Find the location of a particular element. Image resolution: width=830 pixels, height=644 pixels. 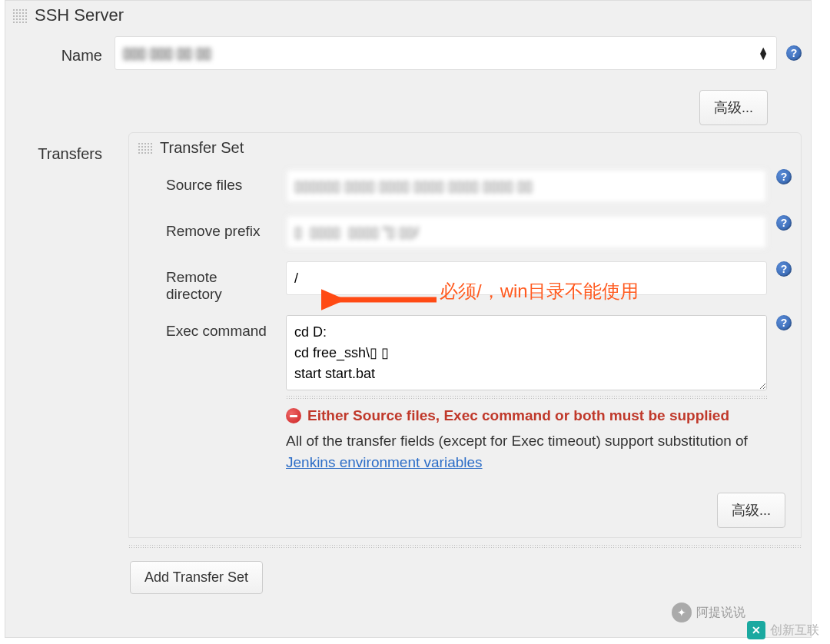

section-header: SSH Server is located at coordinates (408, 15).